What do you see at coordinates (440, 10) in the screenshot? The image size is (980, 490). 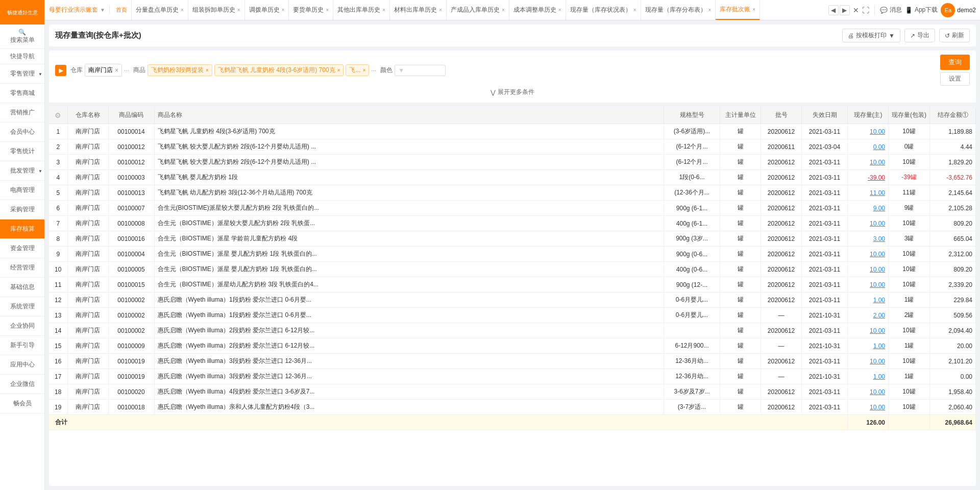 I see `tab-close-5: ×` at bounding box center [440, 10].